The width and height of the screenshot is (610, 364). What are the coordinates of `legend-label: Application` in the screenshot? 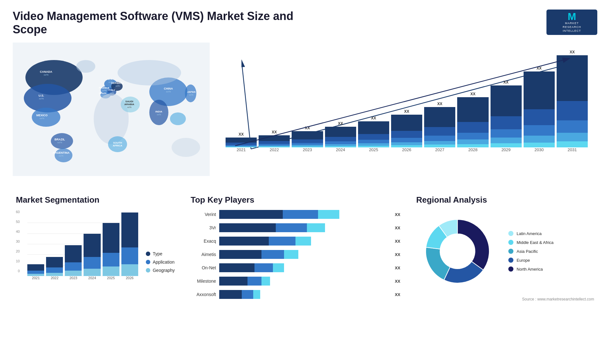 It's located at (164, 262).